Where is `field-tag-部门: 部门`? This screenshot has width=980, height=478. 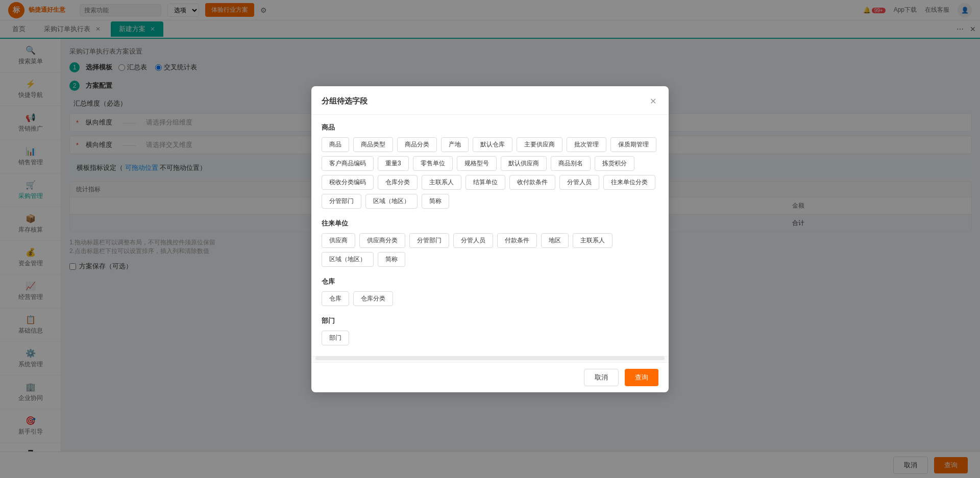 field-tag-部门: 部门 is located at coordinates (335, 338).